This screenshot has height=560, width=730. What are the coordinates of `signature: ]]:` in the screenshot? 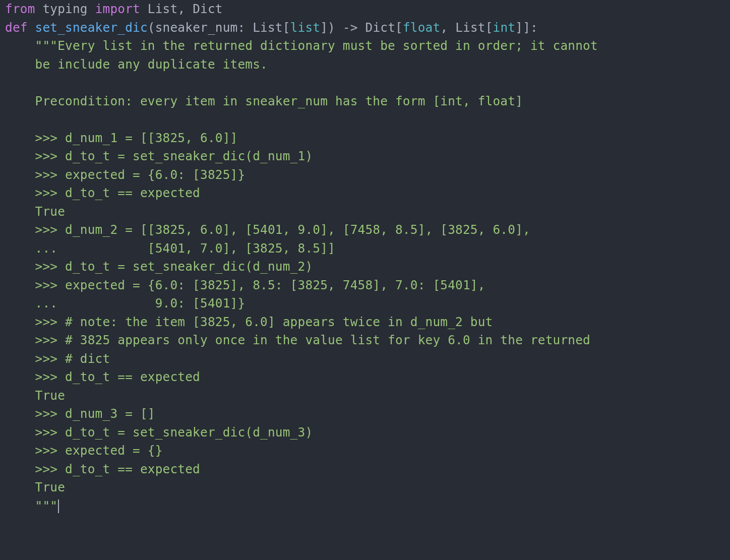 It's located at (526, 27).